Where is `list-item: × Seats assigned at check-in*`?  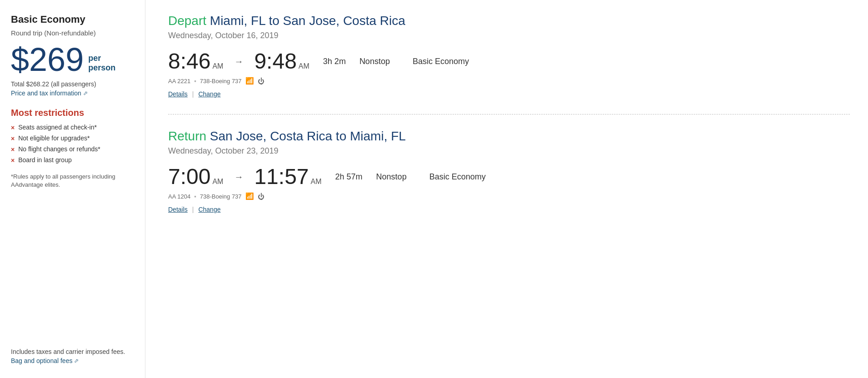 list-item: × Seats assigned at check-in* is located at coordinates (73, 127).